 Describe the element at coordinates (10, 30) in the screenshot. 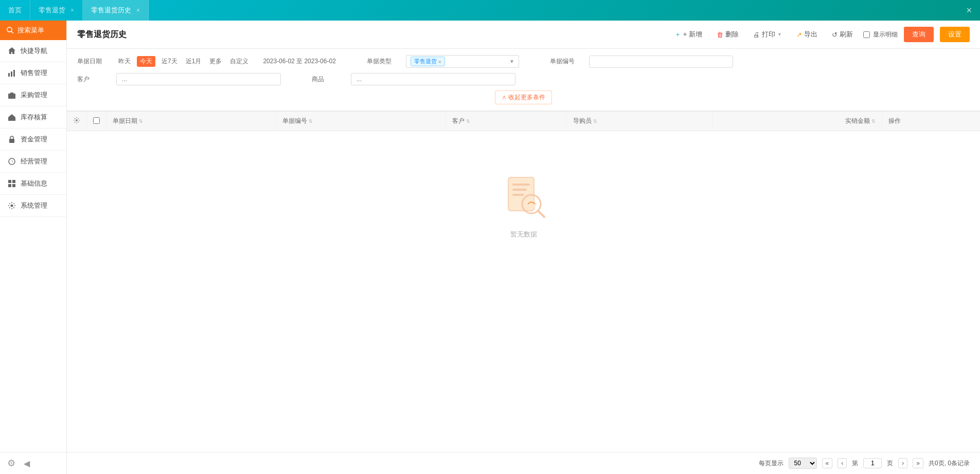

I see `search-icon` at that location.